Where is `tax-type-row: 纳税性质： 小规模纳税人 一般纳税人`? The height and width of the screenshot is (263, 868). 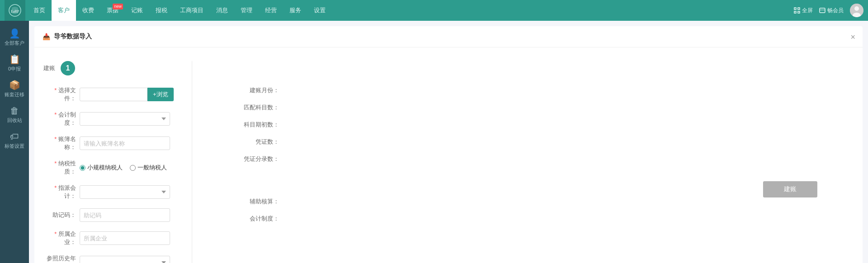 tax-type-row: 纳税性质： 小规模纳税人 一般纳税人 is located at coordinates (109, 168).